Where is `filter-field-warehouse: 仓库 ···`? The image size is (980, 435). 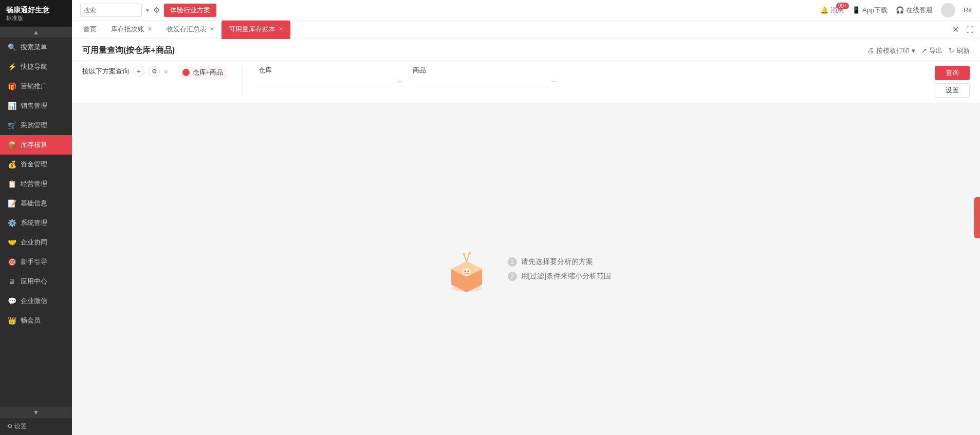 filter-field-warehouse: 仓库 ··· is located at coordinates (330, 77).